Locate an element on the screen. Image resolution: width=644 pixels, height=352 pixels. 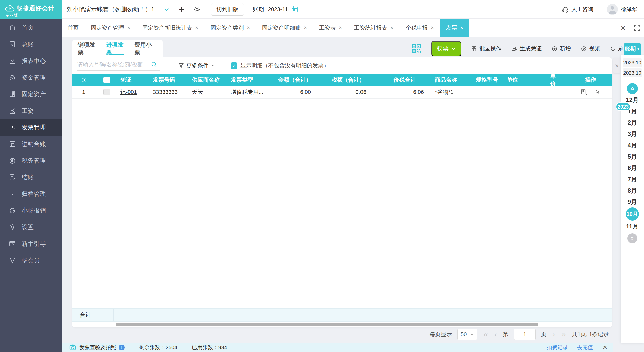
month-item: 7月 is located at coordinates (632, 179).